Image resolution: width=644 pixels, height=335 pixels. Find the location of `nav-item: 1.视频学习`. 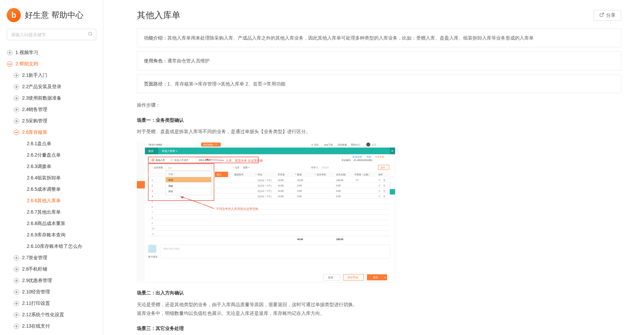

nav-item: 1.视频学习 is located at coordinates (52, 53).